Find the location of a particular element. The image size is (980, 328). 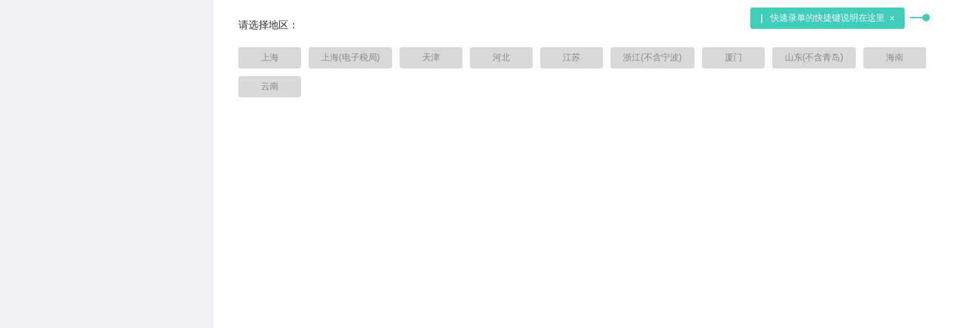

tooltip-dot is located at coordinates (926, 18).